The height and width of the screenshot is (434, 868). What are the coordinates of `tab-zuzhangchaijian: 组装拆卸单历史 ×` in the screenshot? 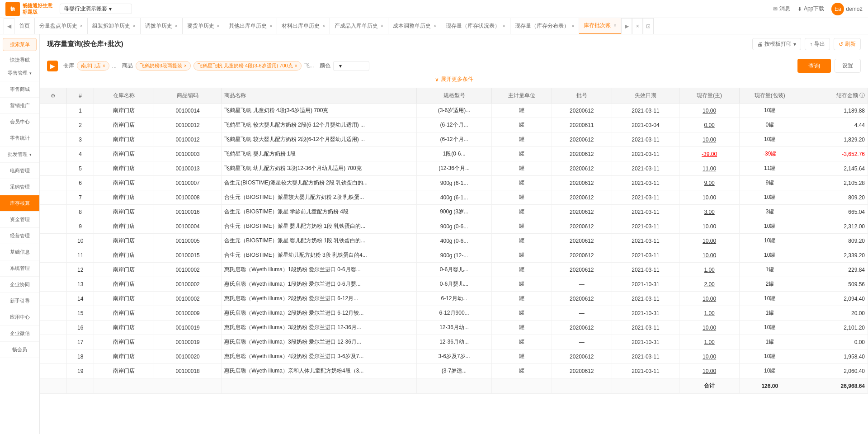 It's located at (114, 26).